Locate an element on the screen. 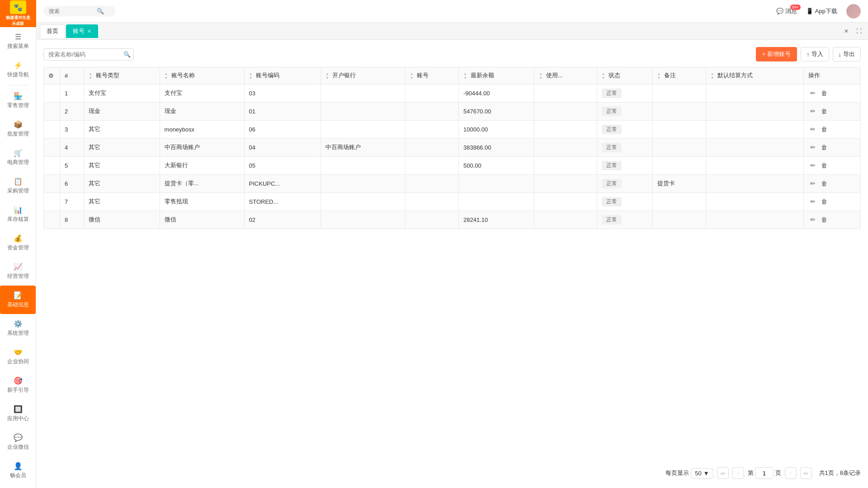  cell-type: 微信 is located at coordinates (122, 220).